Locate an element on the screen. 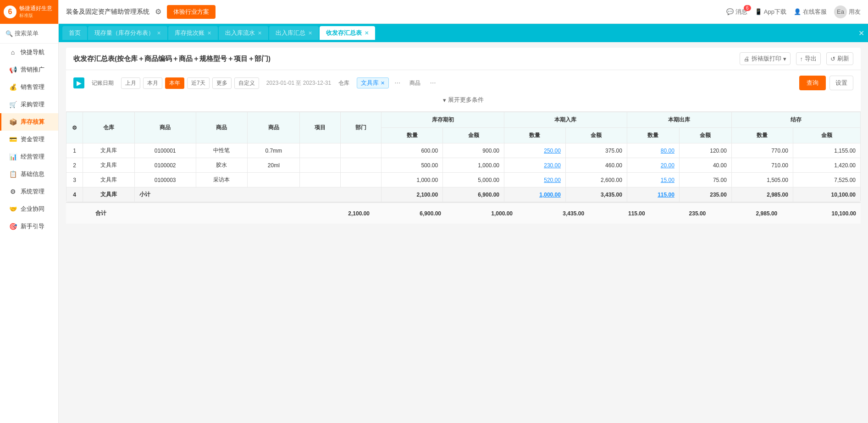 The width and height of the screenshot is (868, 423). sidebar-item-system: ⚙ 系统管理 is located at coordinates (29, 192).